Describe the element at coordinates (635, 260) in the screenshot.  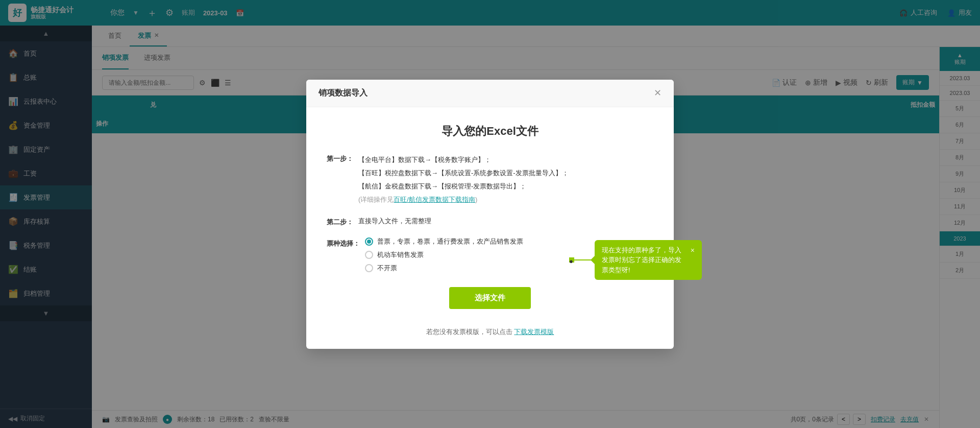
I see `tooltip-container: ● × 现在支持的票种多了，导入发票时别忘了选择正确的发票类型呀!` at that location.